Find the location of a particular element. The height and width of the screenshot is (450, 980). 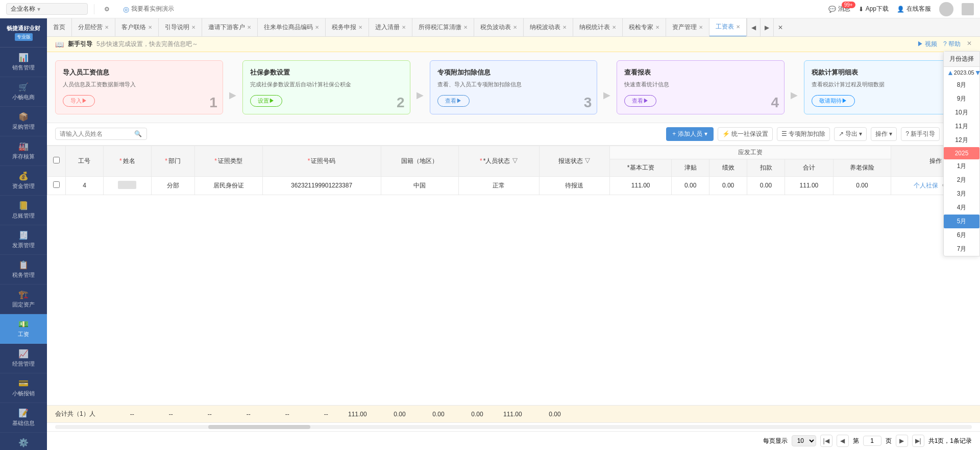

scroll-track is located at coordinates (513, 427).